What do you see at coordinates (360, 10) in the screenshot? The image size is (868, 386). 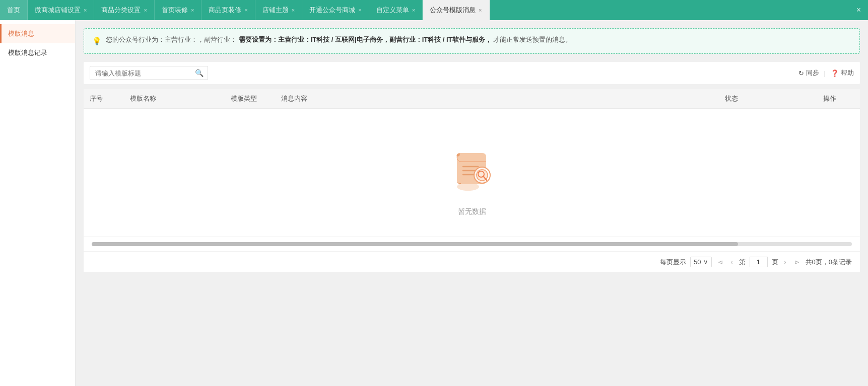 I see `tab-open-mall-close: ×` at bounding box center [360, 10].